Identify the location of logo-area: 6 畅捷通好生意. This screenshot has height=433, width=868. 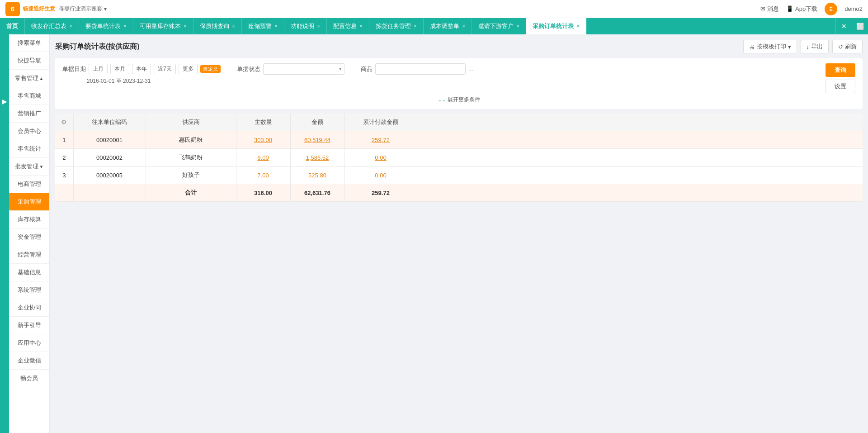
(30, 9).